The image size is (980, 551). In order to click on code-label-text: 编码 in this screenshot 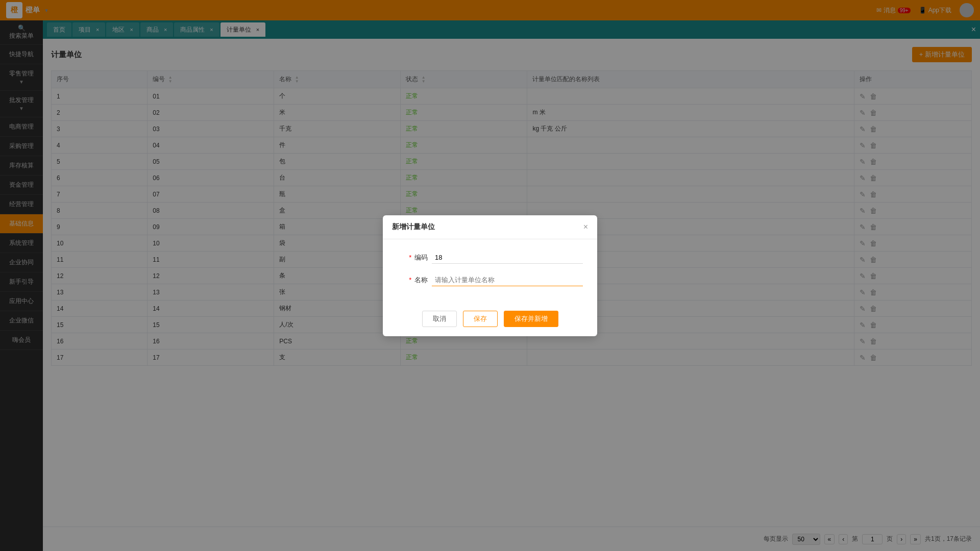, I will do `click(421, 257)`.